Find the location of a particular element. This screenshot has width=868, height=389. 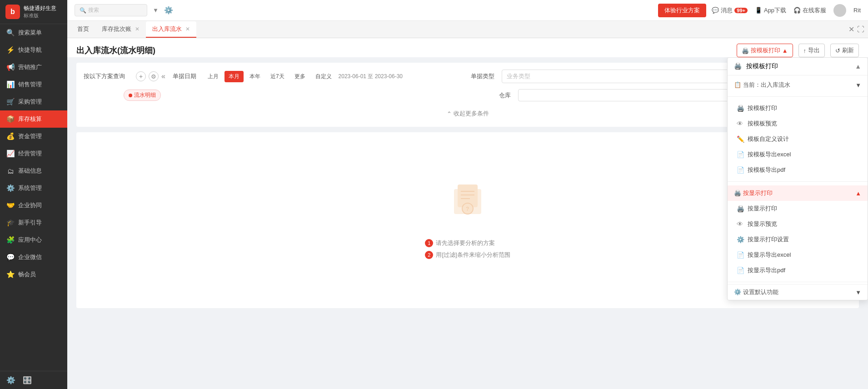

date-tab-7days: 近7天 is located at coordinates (277, 76).